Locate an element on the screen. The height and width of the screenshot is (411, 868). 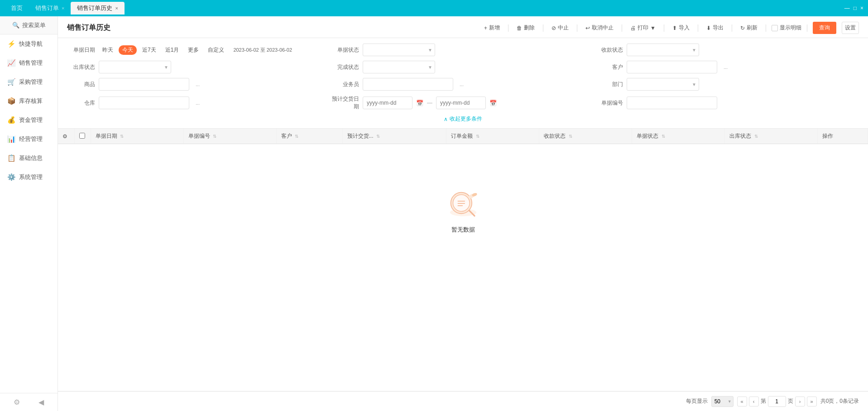
col-no: 单据编号 ⇅ is located at coordinates (230, 136).